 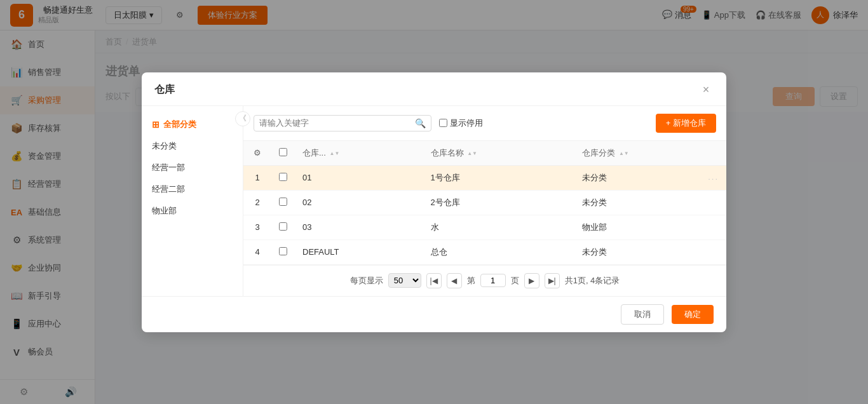 I want to click on modal-header: 仓库 ×, so click(x=434, y=89).